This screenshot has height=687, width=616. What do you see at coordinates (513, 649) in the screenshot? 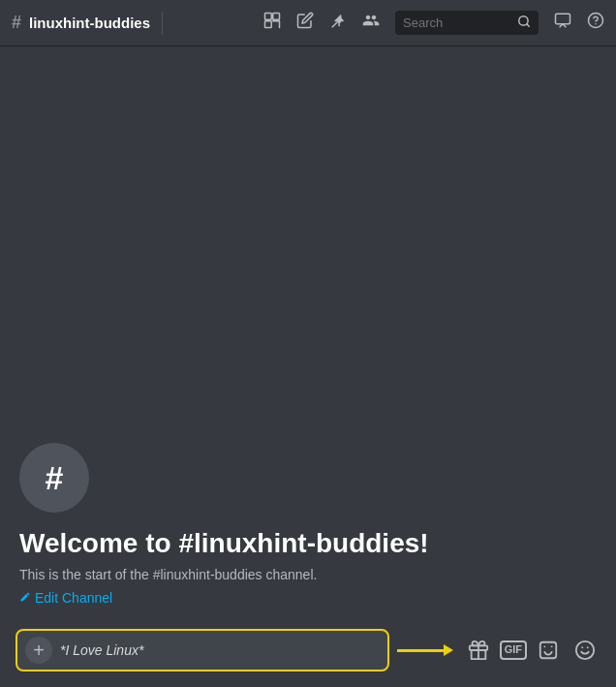
I see `gif-button: GIF` at bounding box center [513, 649].